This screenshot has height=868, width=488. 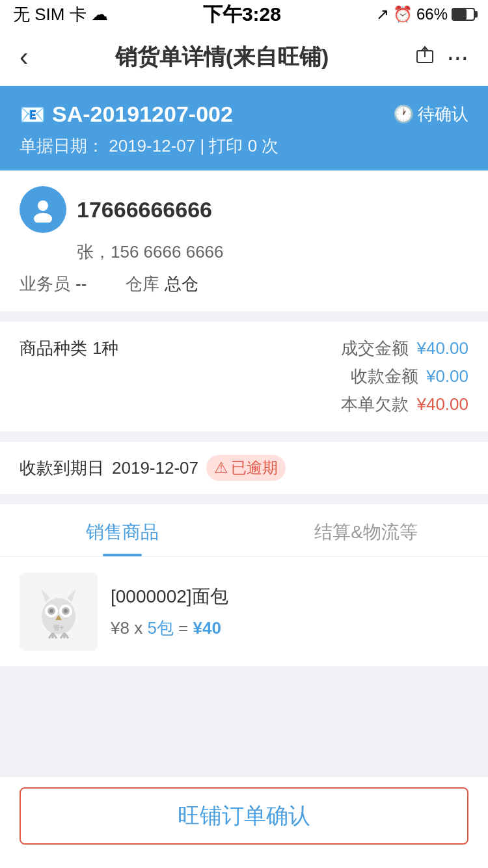 What do you see at coordinates (155, 468) in the screenshot?
I see `due-date-value: 2019-12-07` at bounding box center [155, 468].